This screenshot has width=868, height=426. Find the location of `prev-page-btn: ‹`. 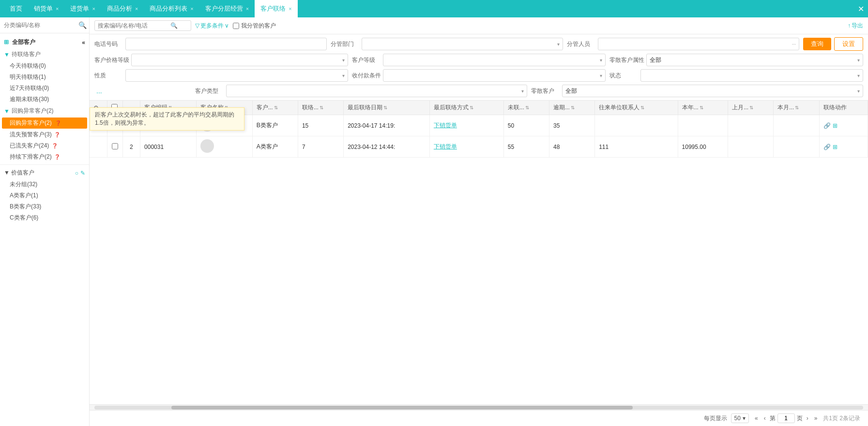

prev-page-btn: ‹ is located at coordinates (765, 418).